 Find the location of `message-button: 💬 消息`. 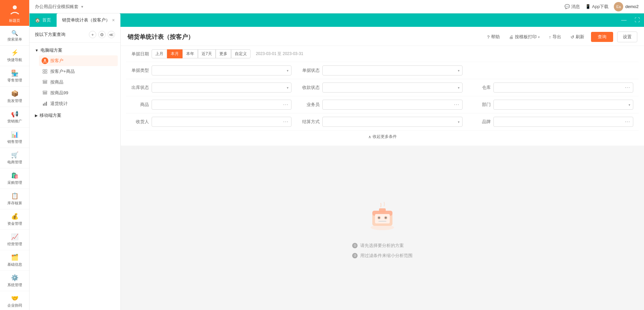

message-button: 💬 消息 is located at coordinates (572, 7).